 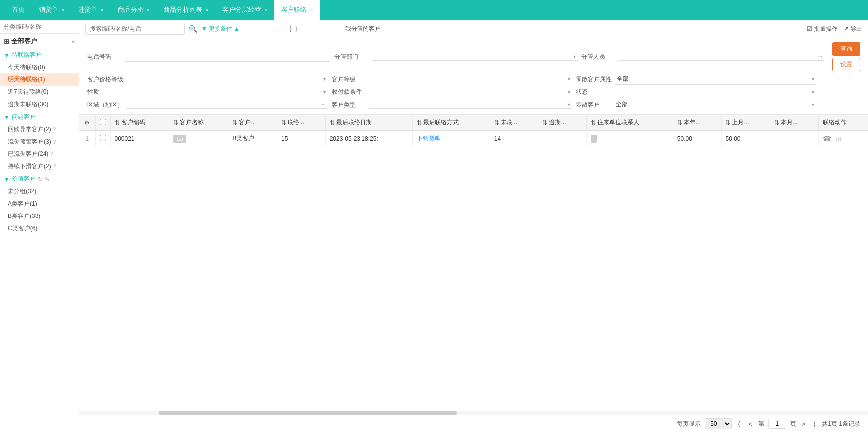 What do you see at coordinates (90, 10) in the screenshot?
I see `nav-purchase: 进货单 ×` at bounding box center [90, 10].